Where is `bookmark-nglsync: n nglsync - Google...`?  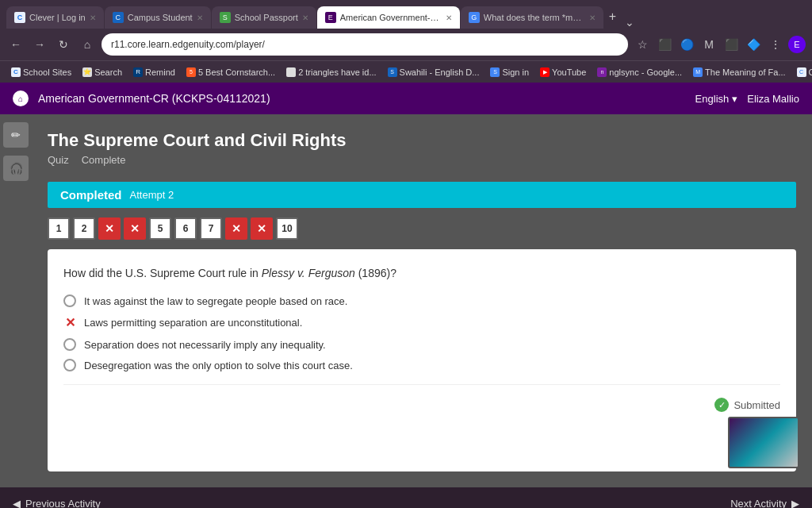 bookmark-nglsync: n nglsync - Google... is located at coordinates (639, 72).